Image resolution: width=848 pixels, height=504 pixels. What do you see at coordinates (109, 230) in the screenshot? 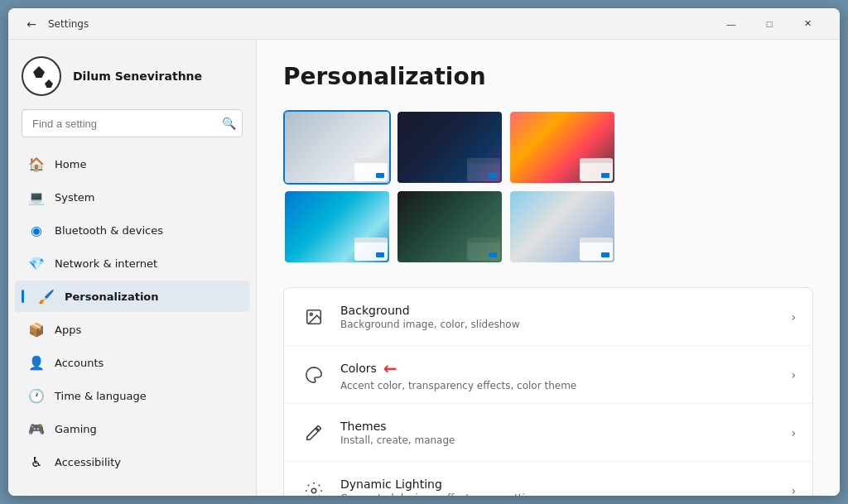
I see `nav-label-bluetooth: Bluetooth & devices` at bounding box center [109, 230].